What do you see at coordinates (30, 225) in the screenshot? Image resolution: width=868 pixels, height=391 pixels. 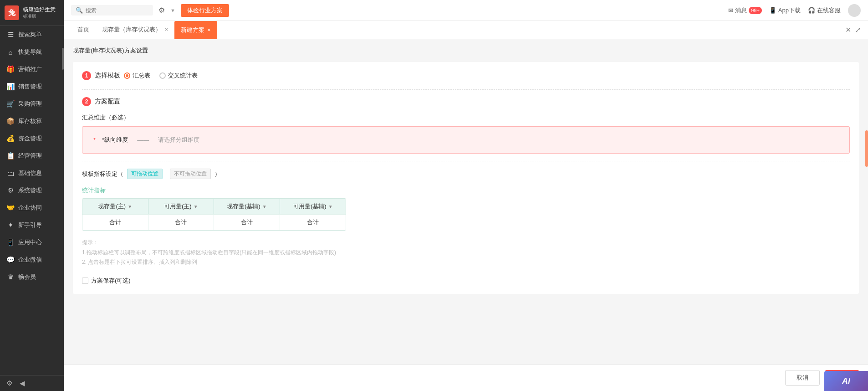 I see `sidebar-item-label: 新手引导` at bounding box center [30, 225].